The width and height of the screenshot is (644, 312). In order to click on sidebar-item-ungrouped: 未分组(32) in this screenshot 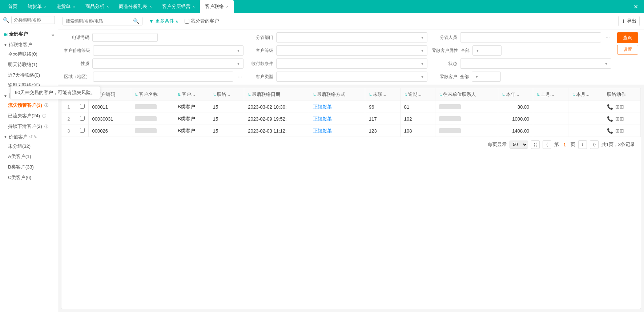, I will do `click(29, 147)`.